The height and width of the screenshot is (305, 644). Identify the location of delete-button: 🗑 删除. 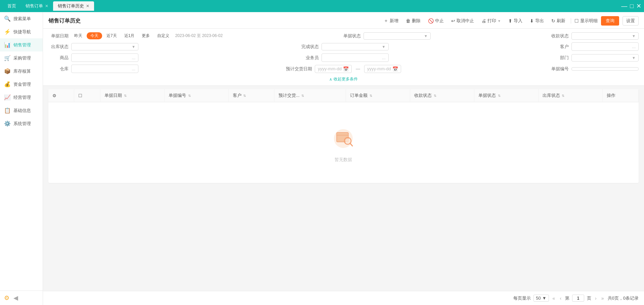
(413, 21).